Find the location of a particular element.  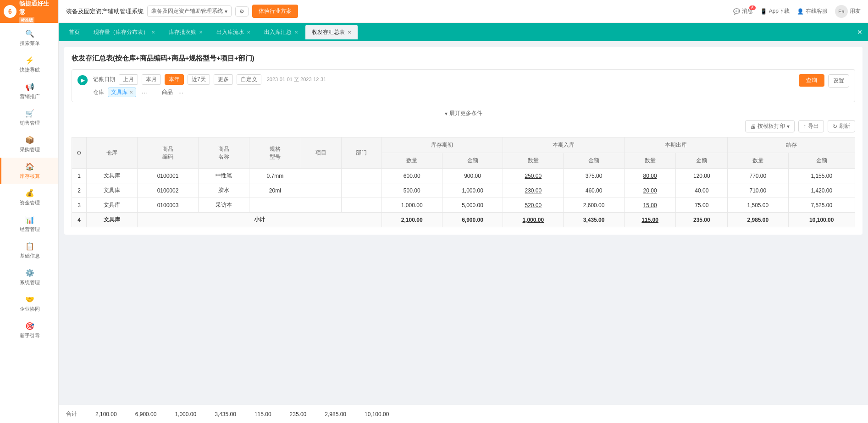

warehouse-tag-close: ✕ is located at coordinates (131, 93).